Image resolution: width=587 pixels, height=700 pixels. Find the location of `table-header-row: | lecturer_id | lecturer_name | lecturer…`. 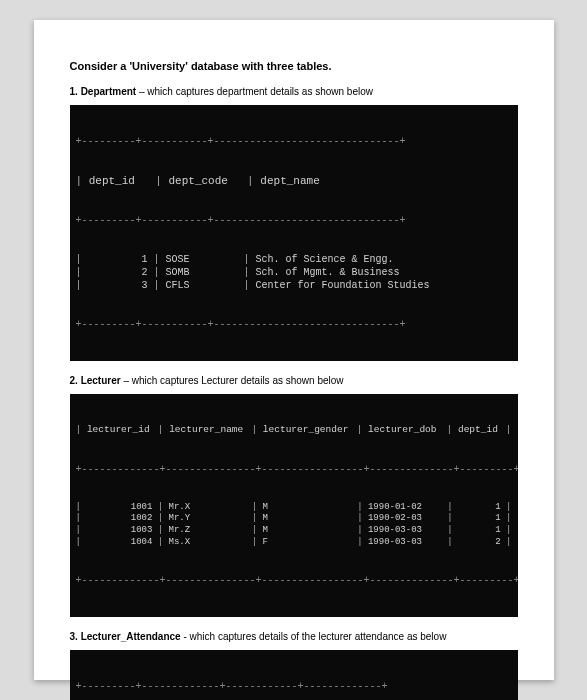

table-header-row: | lecturer_id | lecturer_name | lecturer… is located at coordinates (294, 430).